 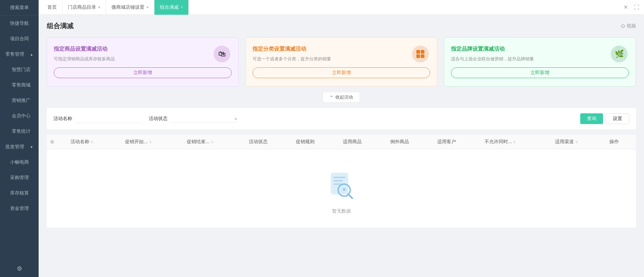 What do you see at coordinates (341, 97) in the screenshot?
I see `collapse-button: ⌃ 收起活动` at bounding box center [341, 97].